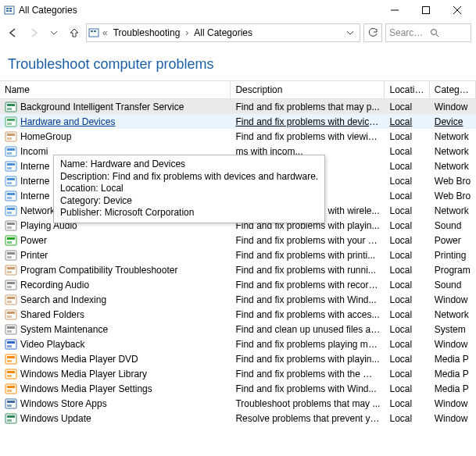 The height and width of the screenshot is (456, 476). Describe the element at coordinates (408, 33) in the screenshot. I see `search-placeholder: Search Tro...` at that location.